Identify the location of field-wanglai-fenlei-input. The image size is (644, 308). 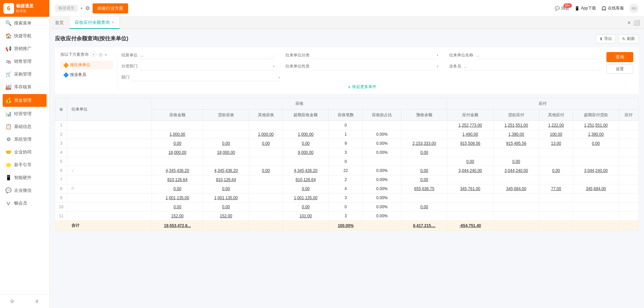
(375, 55).